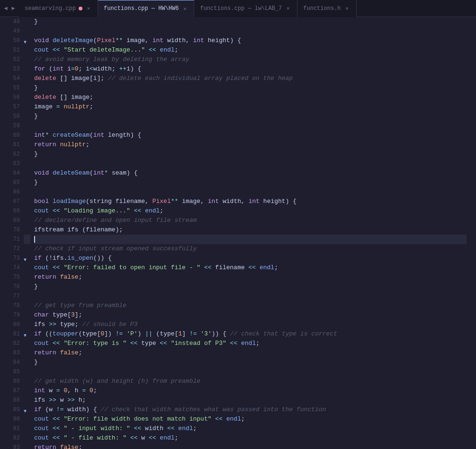 The image size is (476, 449). I want to click on nav-left-arrow: ◀, so click(6, 9).